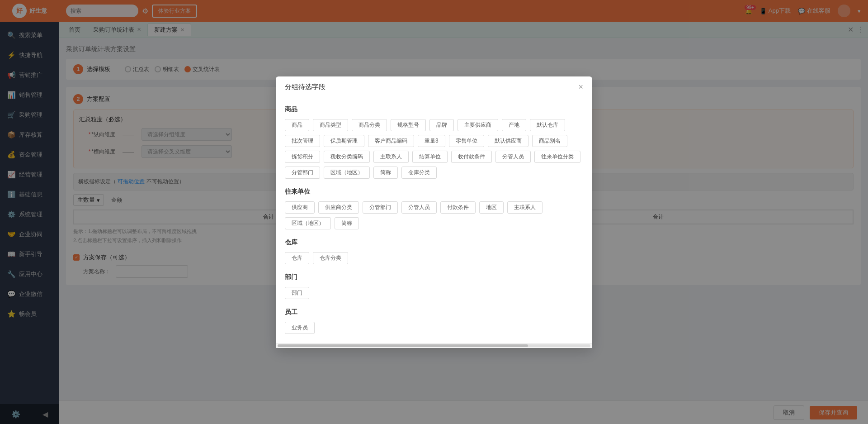  What do you see at coordinates (434, 142) in the screenshot?
I see `modal-section-0: 商品商品商品类型商品分类规格型号品牌主要供应商产地默认仓库批次管理保质期管理客户…` at bounding box center [434, 142].